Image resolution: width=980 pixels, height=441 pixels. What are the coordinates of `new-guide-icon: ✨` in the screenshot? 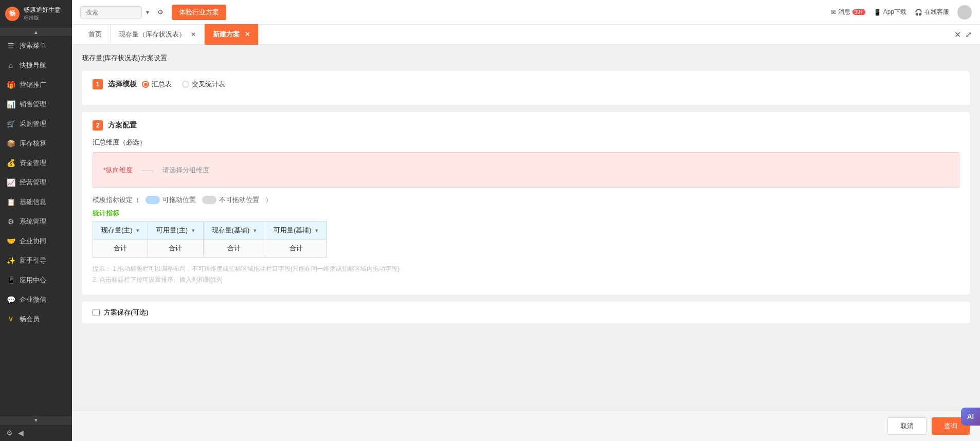 It's located at (11, 261).